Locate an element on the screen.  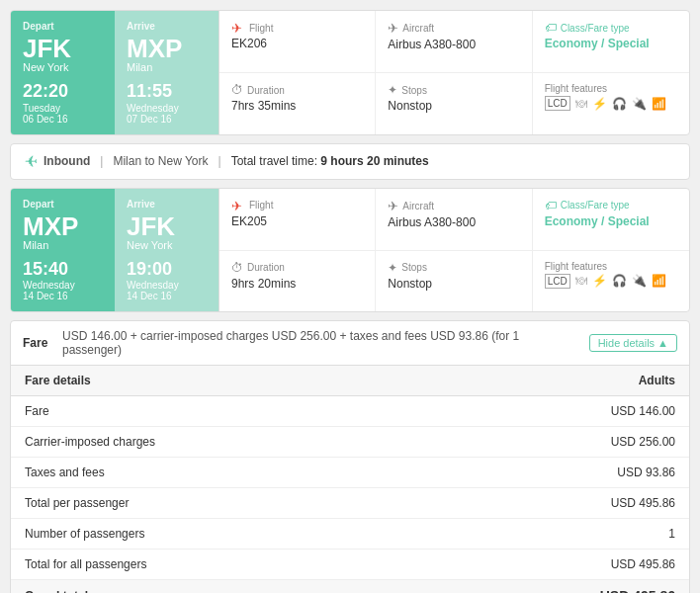
outbound-duration-value: 7hrs 35mins is located at coordinates (297, 106).